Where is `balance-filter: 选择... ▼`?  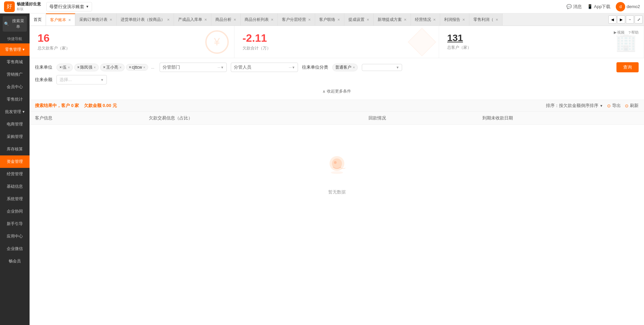 balance-filter: 选择... ▼ is located at coordinates (82, 80).